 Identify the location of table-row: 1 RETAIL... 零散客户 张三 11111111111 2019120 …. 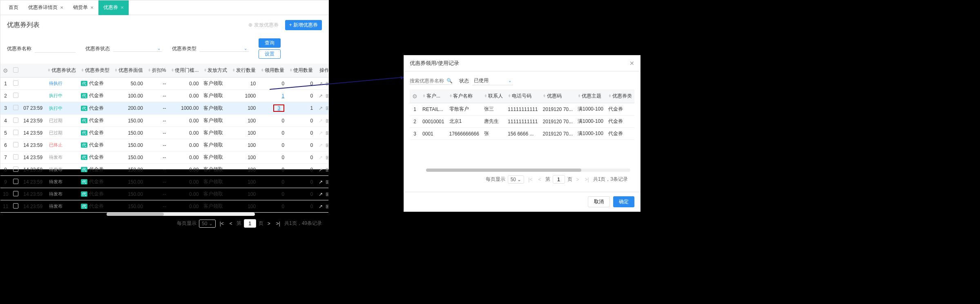
(522, 109).